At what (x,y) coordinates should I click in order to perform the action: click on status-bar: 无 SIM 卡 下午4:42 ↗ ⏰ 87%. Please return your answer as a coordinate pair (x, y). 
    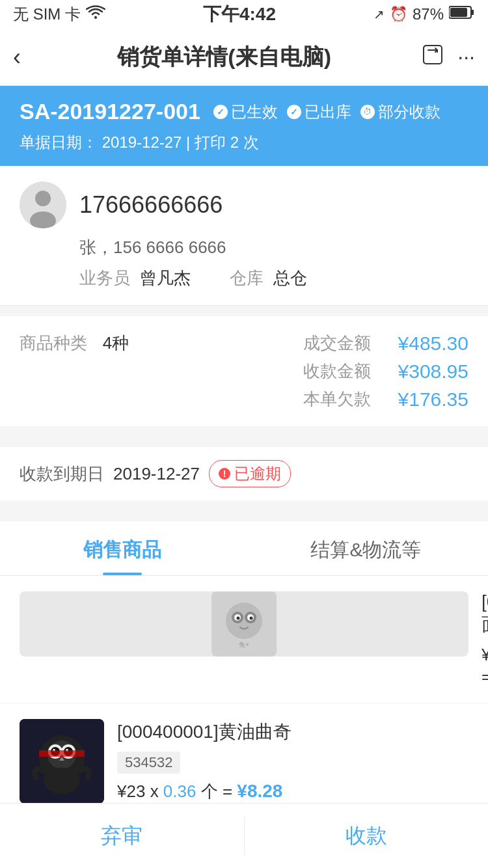
    Looking at the image, I should click on (244, 14).